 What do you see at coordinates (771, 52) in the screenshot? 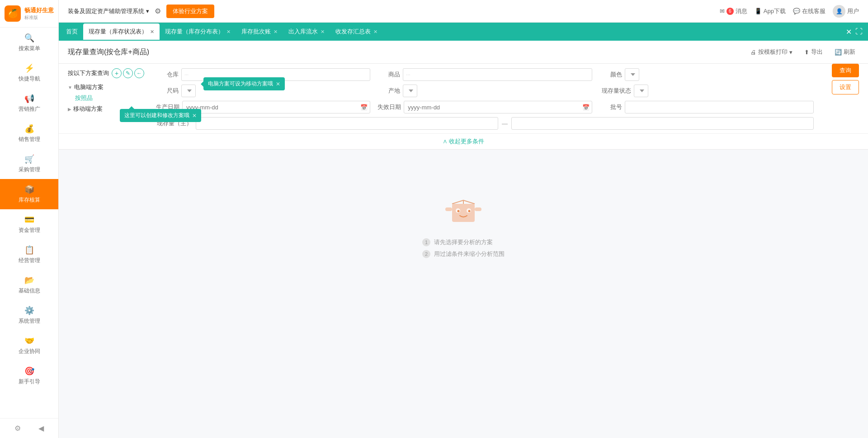
I see `template-print-button: 🖨 按模板打印 ▾` at bounding box center [771, 52].